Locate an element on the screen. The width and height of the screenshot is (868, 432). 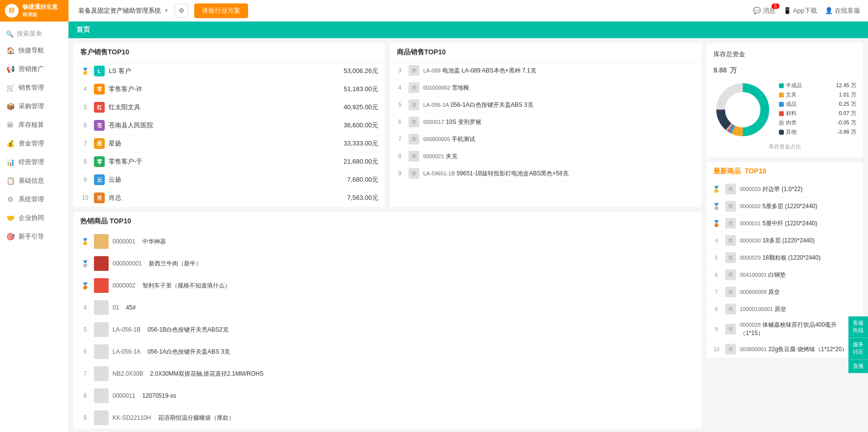
sidebar-item-系统管理: ⚙系统管理 is located at coordinates (34, 199).